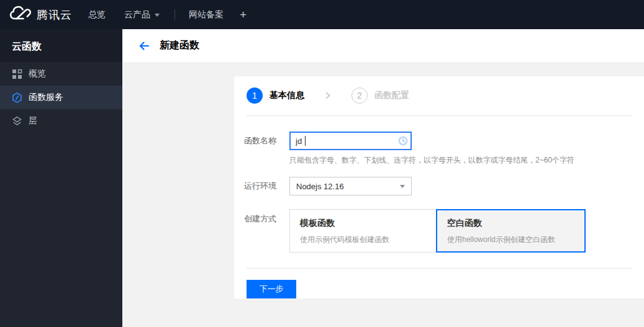  Describe the element at coordinates (444, 149) in the screenshot. I see `function-name-row: 函数名称` at that location.